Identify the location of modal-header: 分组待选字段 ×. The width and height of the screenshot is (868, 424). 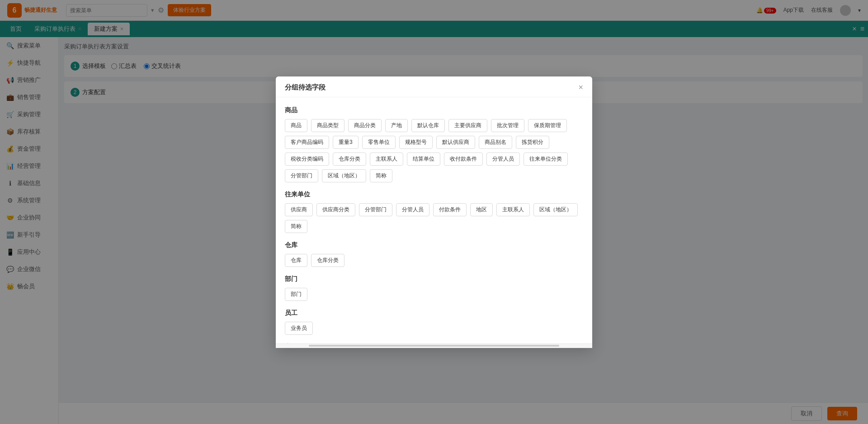
(434, 87).